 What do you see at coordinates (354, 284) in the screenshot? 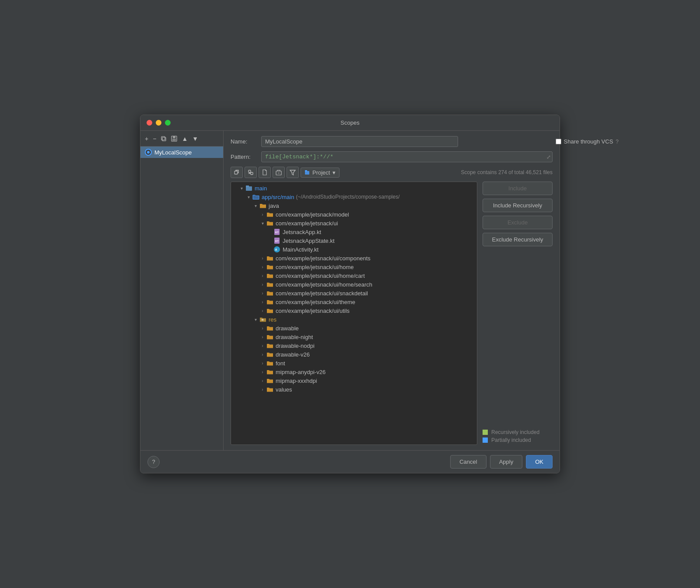
I see `tree-item: › com/example/jetsnack/ui/home/search` at bounding box center [354, 284].